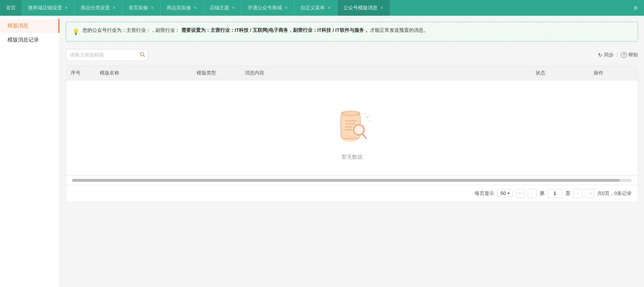 Image resolution: width=644 pixels, height=287 pixels. What do you see at coordinates (142, 8) in the screenshot?
I see `tab-home-decor: 首页装修 ×` at bounding box center [142, 8].